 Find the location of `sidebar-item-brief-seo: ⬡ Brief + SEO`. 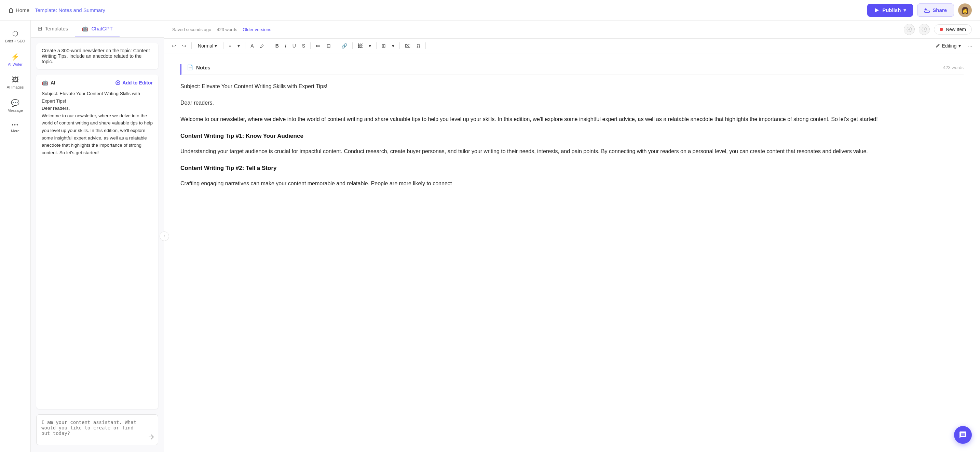

sidebar-item-brief-seo: ⬡ Brief + SEO is located at coordinates (15, 36).